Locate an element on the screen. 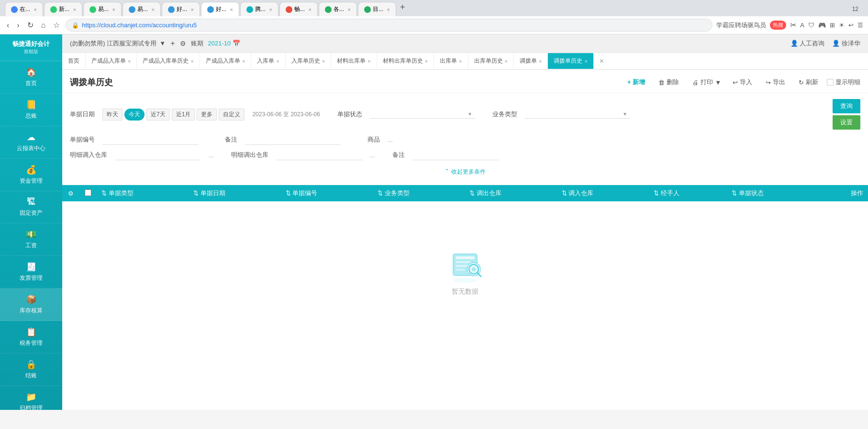 The height and width of the screenshot is (429, 868). browser-tab-3: 易... × is located at coordinates (142, 9).